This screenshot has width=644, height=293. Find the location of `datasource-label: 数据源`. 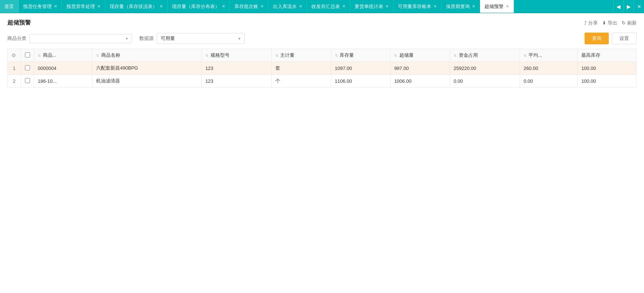

datasource-label: 数据源 is located at coordinates (147, 38).